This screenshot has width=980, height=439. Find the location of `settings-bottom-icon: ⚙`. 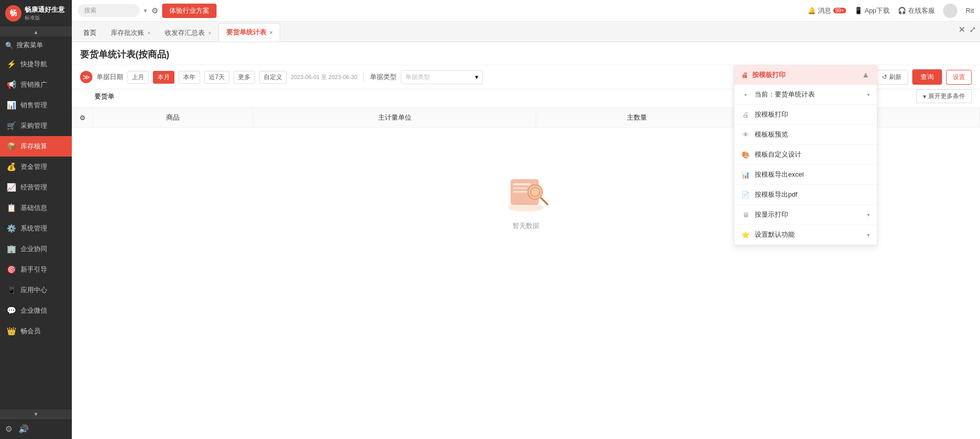

settings-bottom-icon: ⚙ is located at coordinates (9, 429).